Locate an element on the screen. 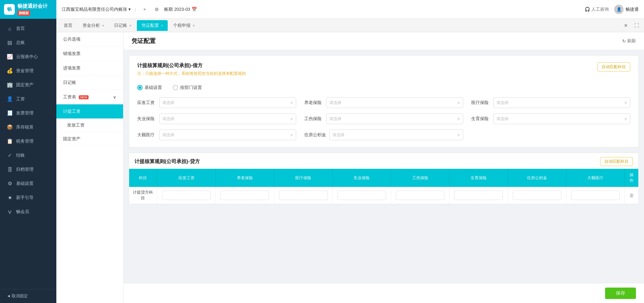 This screenshot has width=644, height=303. sidebar-item-basic-settings: ⚙ 基础设置 is located at coordinates (28, 184).